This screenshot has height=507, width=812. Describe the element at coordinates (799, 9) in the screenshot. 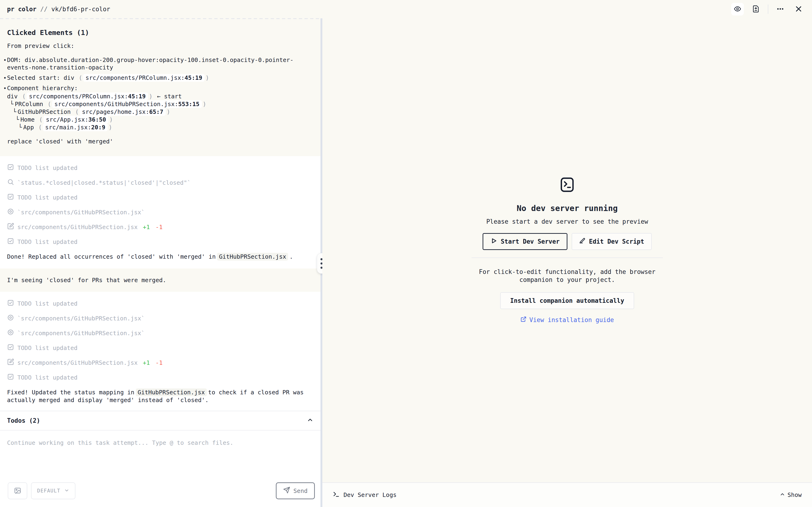

I see `close-icon` at that location.